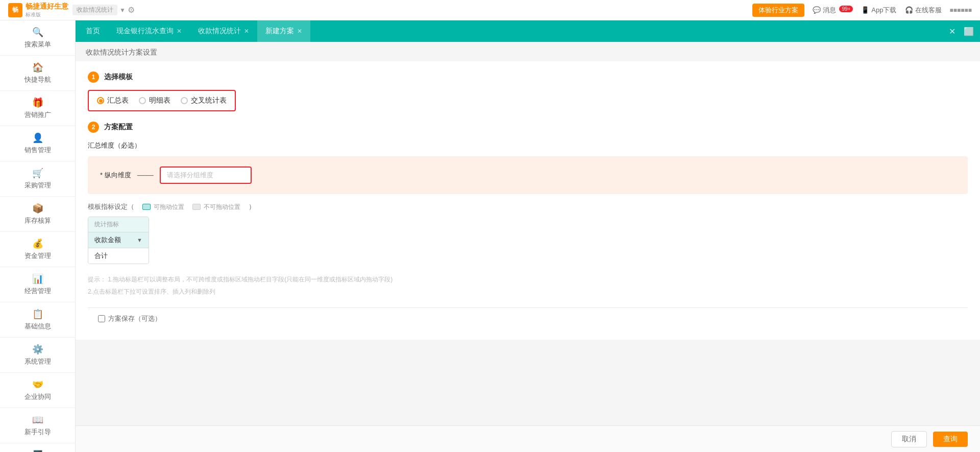  I want to click on metrics-col-receipt: 收款金额 ▼, so click(118, 240).